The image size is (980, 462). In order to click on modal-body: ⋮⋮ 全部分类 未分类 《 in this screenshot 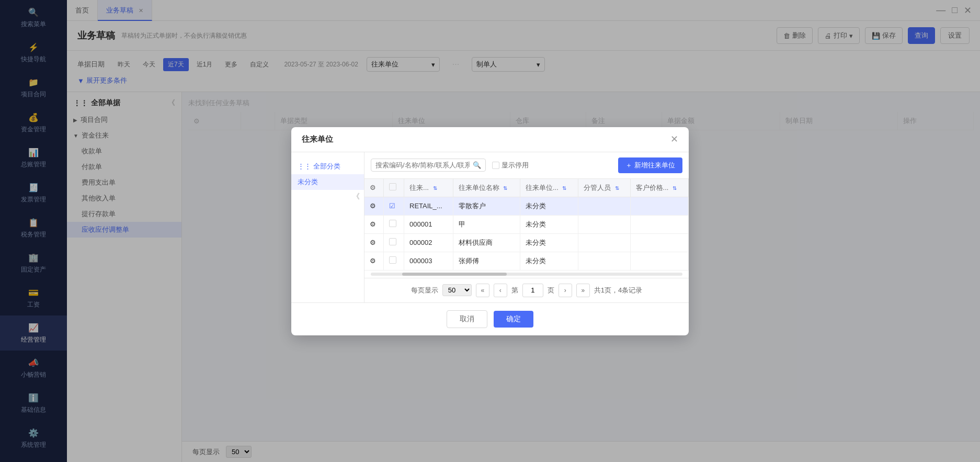, I will do `click(490, 227)`.